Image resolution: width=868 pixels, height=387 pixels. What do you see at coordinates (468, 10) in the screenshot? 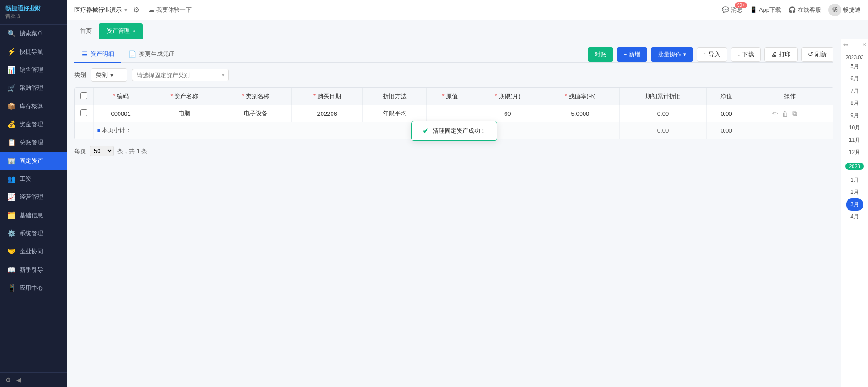
I see `topbar: 医疗器械行业演示 ▾ ⚙ ☁ 我要体验一下 💬 消息 99+ 📱 App下载 🎧…` at bounding box center [468, 10].